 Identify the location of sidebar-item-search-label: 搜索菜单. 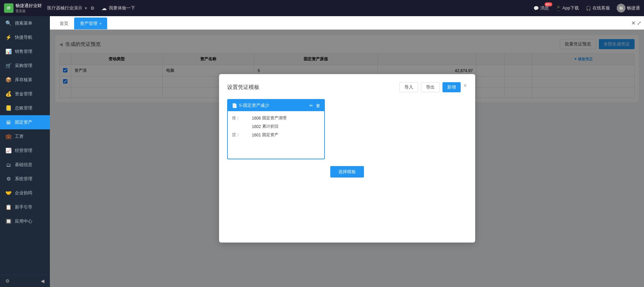
(24, 23).